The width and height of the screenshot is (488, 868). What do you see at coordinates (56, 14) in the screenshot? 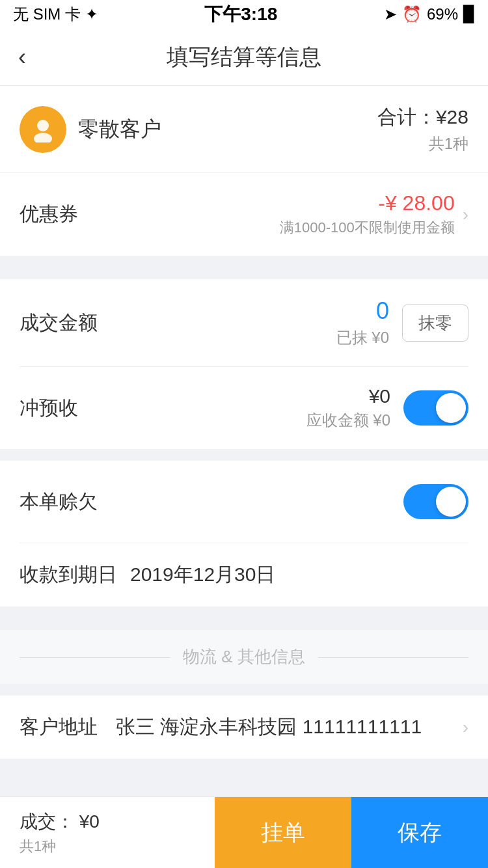
I see `sim-label: 无 SIM 卡 ✦` at bounding box center [56, 14].